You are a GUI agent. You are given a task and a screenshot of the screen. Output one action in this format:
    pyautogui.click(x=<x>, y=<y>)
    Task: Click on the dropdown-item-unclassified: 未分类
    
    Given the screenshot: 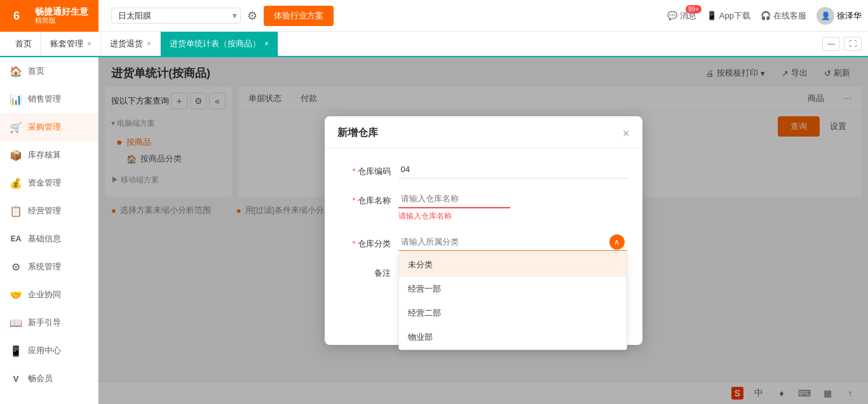 What is the action you would take?
    pyautogui.click(x=513, y=265)
    